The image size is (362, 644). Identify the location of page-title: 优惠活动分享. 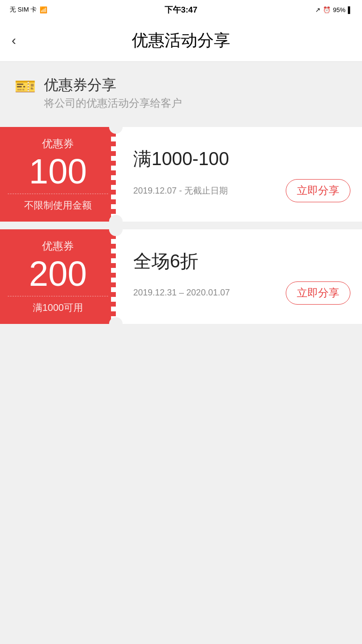
(181, 41).